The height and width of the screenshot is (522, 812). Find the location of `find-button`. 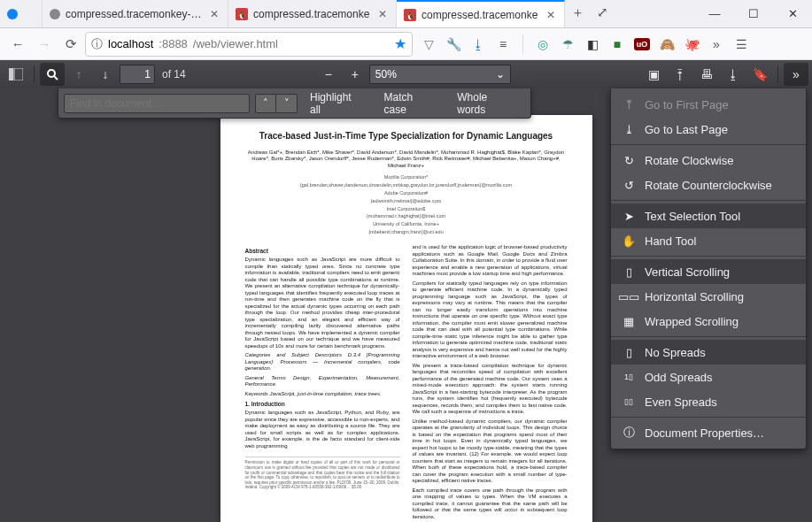

find-button is located at coordinates (52, 74).